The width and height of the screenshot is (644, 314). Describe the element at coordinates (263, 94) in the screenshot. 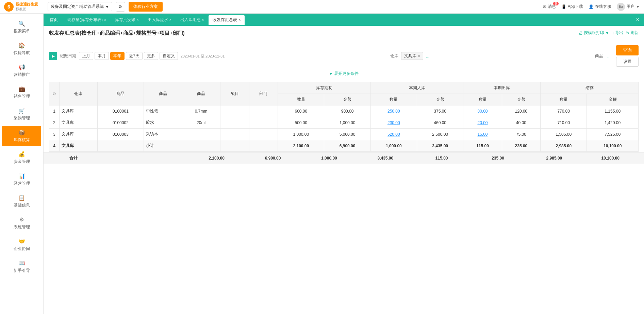

I see `th-department: 部门` at that location.